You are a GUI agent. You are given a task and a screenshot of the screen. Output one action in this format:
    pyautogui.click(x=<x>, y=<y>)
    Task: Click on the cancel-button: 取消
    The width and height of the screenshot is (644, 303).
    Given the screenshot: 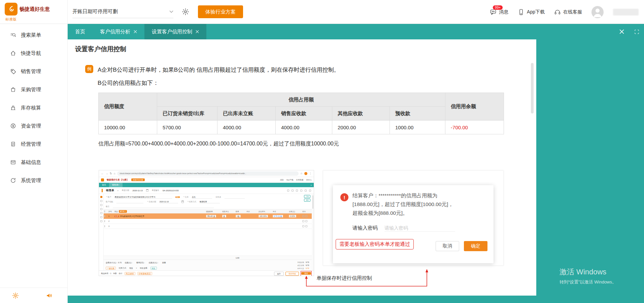 What is the action you would take?
    pyautogui.click(x=447, y=246)
    